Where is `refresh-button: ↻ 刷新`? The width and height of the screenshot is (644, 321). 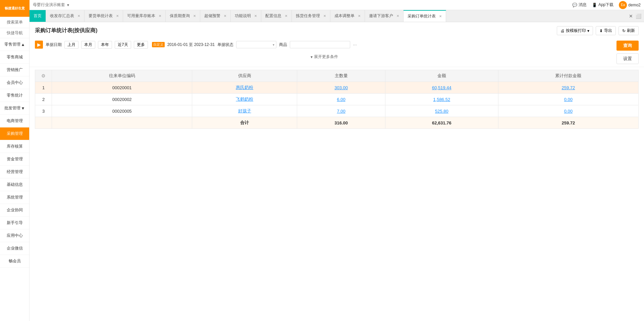 refresh-button: ↻ 刷新 is located at coordinates (629, 31).